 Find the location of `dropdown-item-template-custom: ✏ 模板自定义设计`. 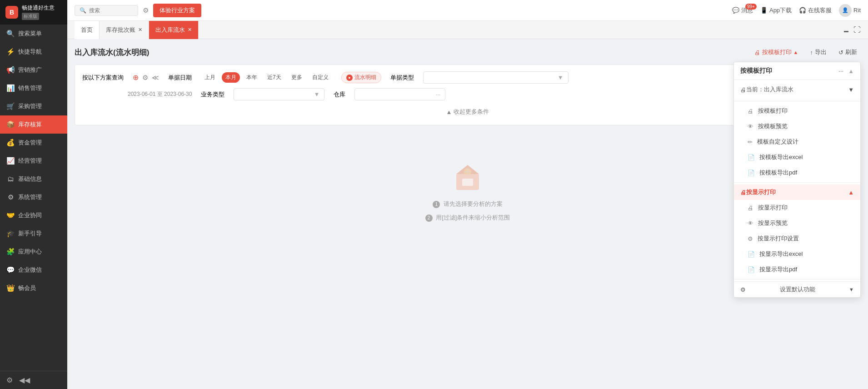

dropdown-item-template-custom: ✏ 模板自定义设计 is located at coordinates (797, 142).